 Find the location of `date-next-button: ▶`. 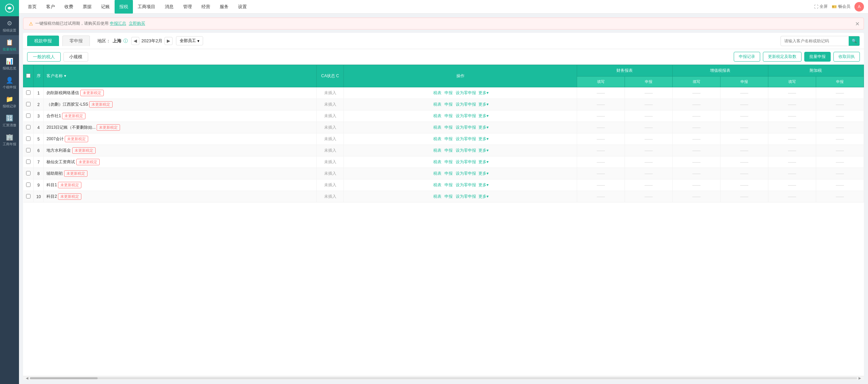

date-next-button: ▶ is located at coordinates (169, 41).